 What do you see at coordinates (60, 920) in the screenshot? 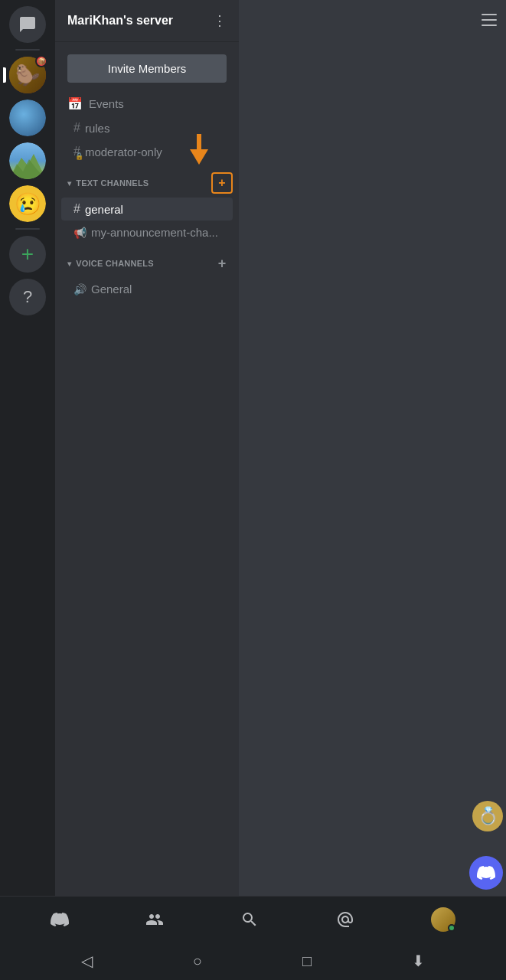
I see `nav-discord-button` at bounding box center [60, 920].